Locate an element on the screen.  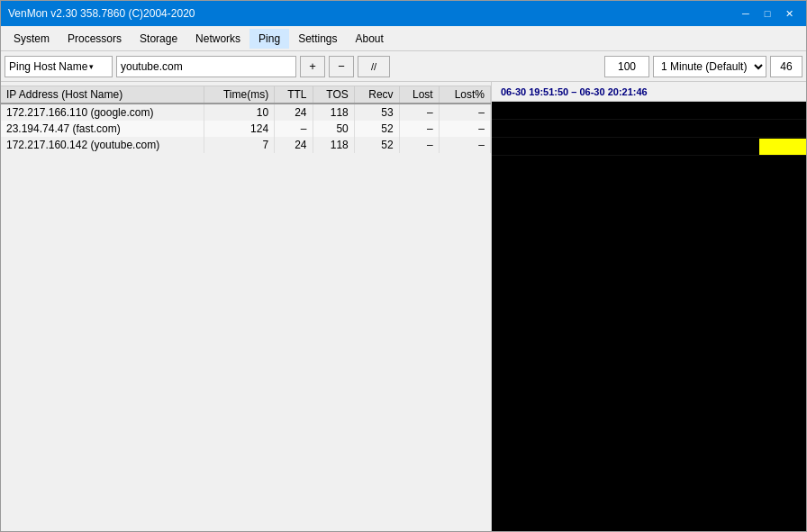
toolbar: Ping Host Name ▾ + − // 1 Minute (Defaul… is located at coordinates (404, 67).